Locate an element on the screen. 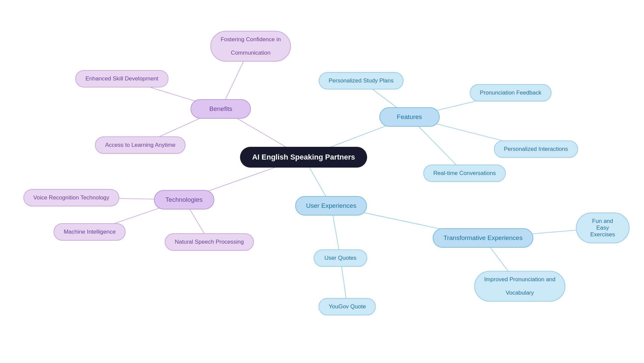  node-transformative: Transformative Experiences is located at coordinates (483, 238).